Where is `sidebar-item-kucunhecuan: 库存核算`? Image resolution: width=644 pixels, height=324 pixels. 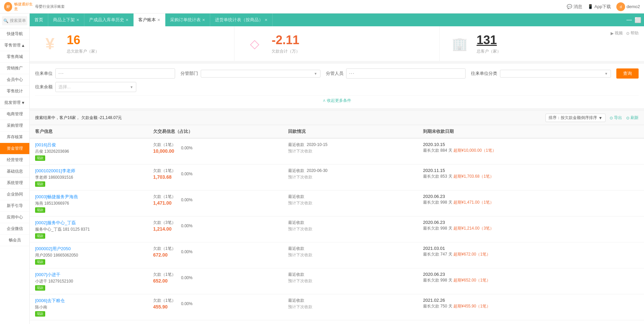
sidebar-item-kucunhecuan: 库存核算 is located at coordinates (15, 137).